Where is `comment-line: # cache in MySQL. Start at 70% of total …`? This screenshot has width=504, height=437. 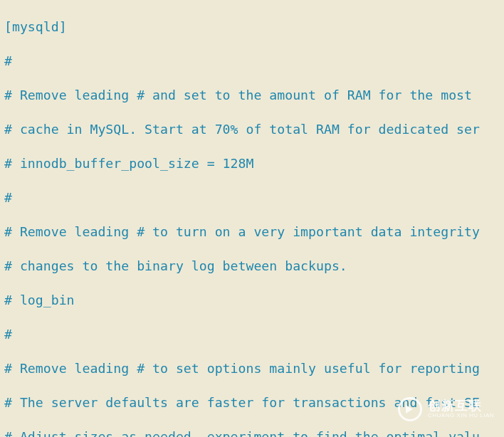 comment-line: # cache in MySQL. Start at 70% of total … is located at coordinates (242, 130).